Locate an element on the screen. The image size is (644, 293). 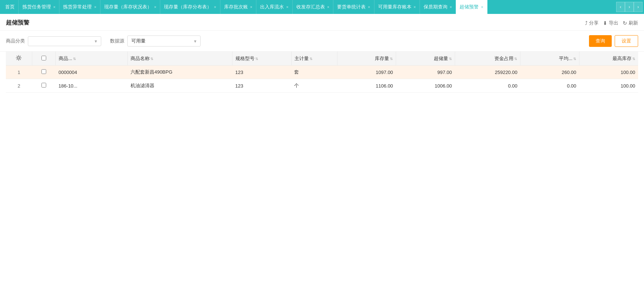
sort-code-icon: ⇅ is located at coordinates (74, 59).